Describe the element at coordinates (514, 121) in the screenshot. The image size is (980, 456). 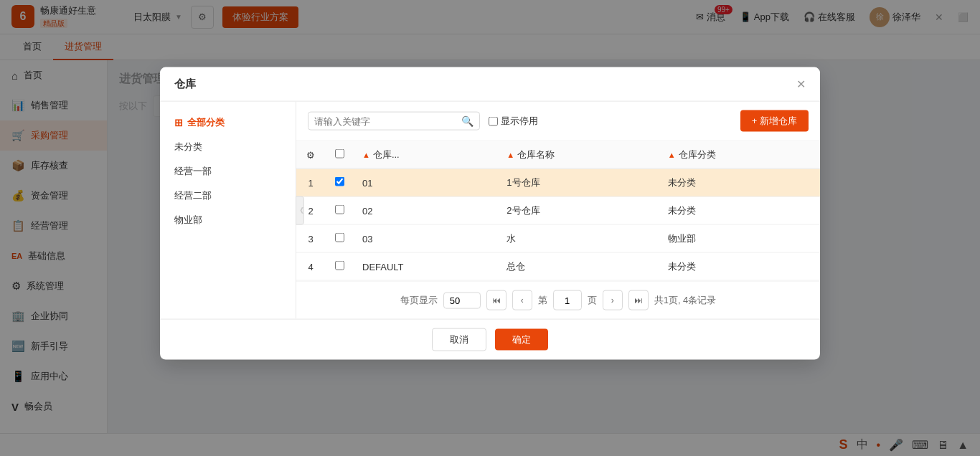
I see `show-disabled-checkbox-label: 显示停用` at that location.